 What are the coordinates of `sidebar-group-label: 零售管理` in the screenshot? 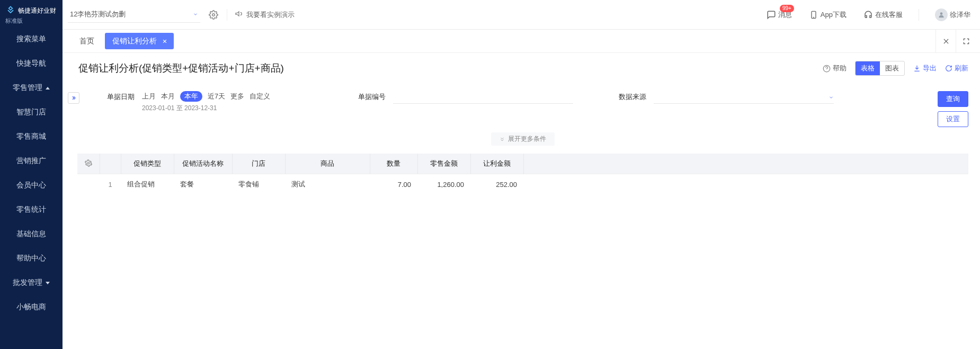 It's located at (28, 88).